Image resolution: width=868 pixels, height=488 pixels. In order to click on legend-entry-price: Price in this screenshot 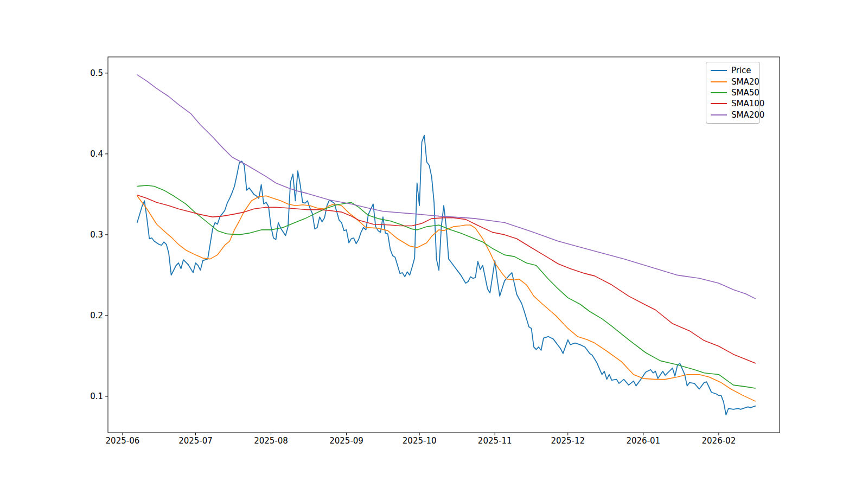, I will do `click(733, 70)`.